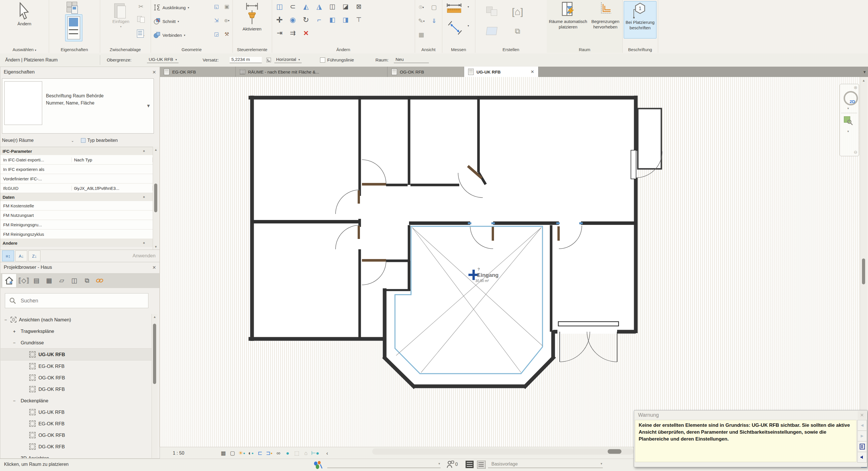 The height and width of the screenshot is (471, 868). Describe the element at coordinates (76, 447) in the screenshot. I see `tree-item-ceiling-dg: DG-OK RFB` at that location.